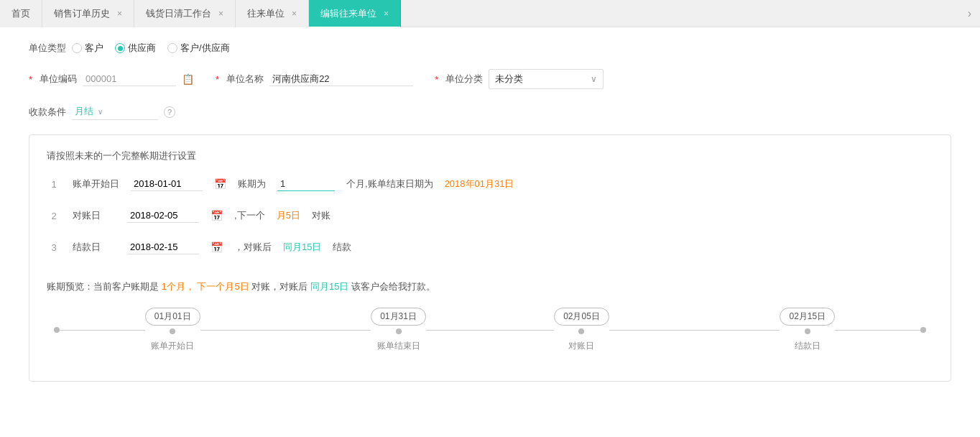  I want to click on row-3-prefix: ，对账后, so click(253, 247).